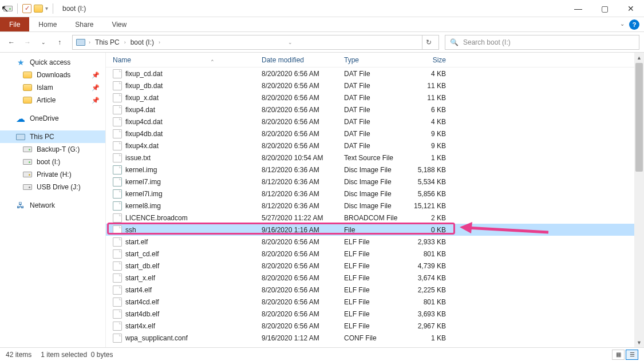 Image resolution: width=644 pixels, height=361 pixels. I want to click on forward-button: →, so click(27, 42).